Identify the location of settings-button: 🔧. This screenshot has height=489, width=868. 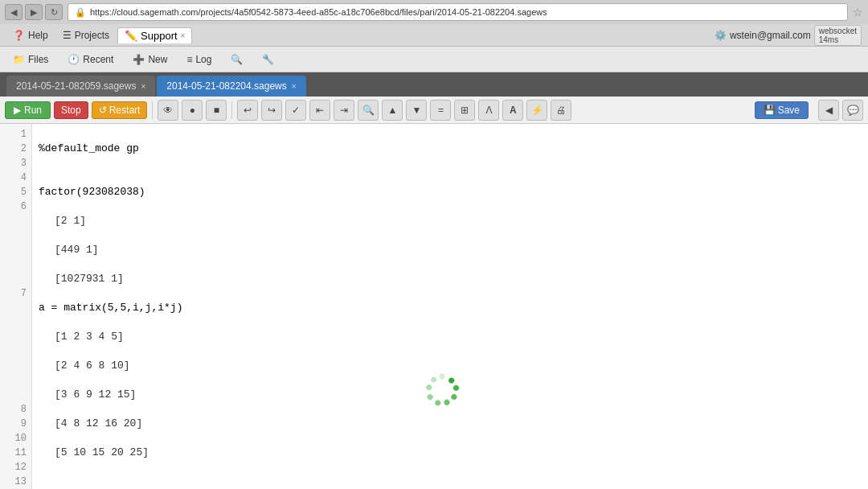
(268, 60).